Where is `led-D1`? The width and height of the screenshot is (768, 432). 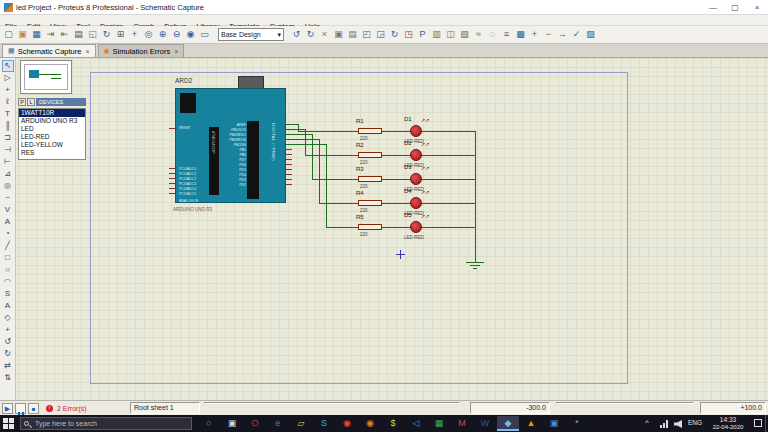
led-D1 is located at coordinates (416, 131).